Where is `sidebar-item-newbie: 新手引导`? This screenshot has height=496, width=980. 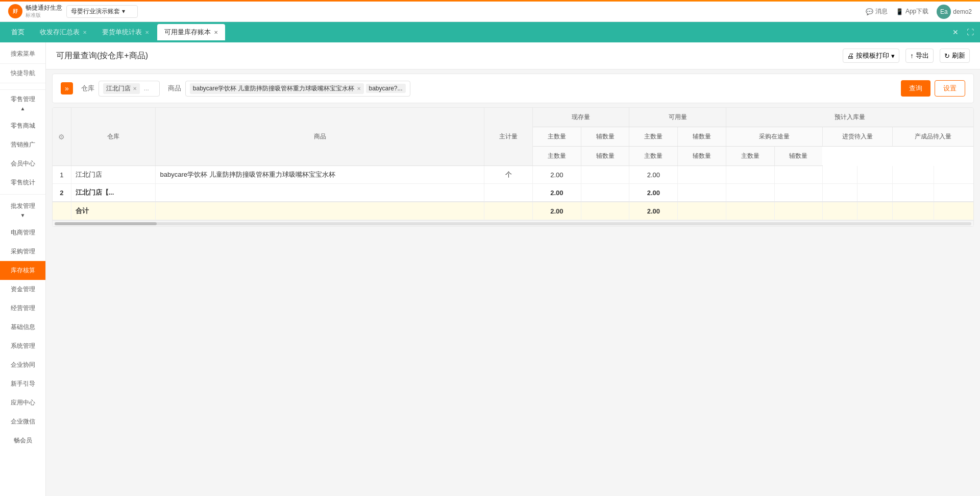 sidebar-item-newbie: 新手引导 is located at coordinates (22, 384).